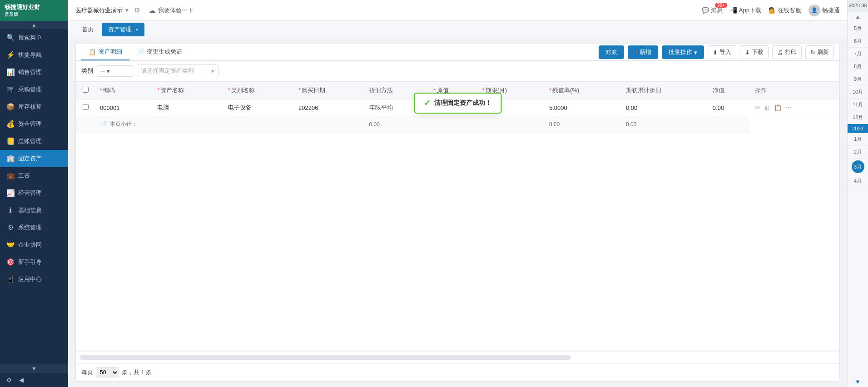  What do you see at coordinates (611, 52) in the screenshot?
I see `reconcile-button: 对账` at bounding box center [611, 52].